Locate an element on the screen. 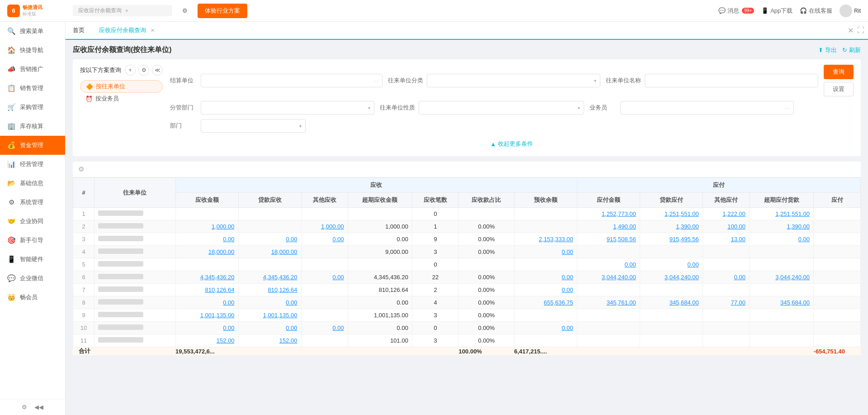  col-header-partner: 往来单位 is located at coordinates (135, 193).